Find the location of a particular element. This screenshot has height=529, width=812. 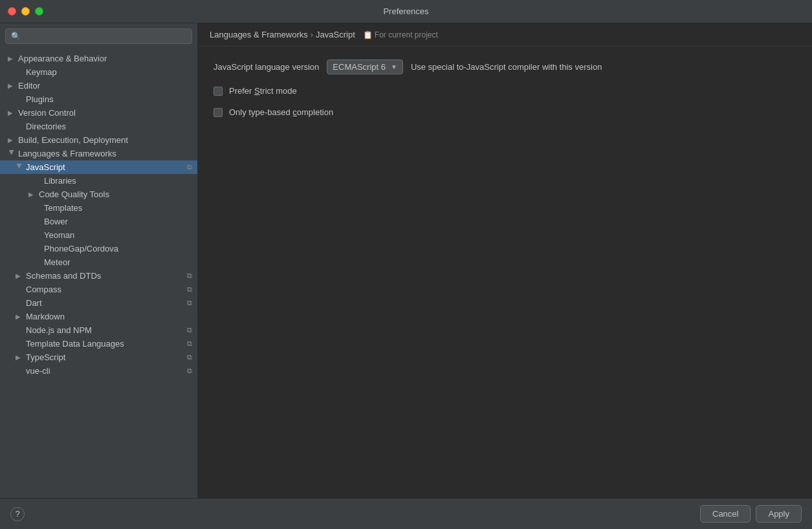

sidebar-item-label: Template Data Languages is located at coordinates (75, 344).